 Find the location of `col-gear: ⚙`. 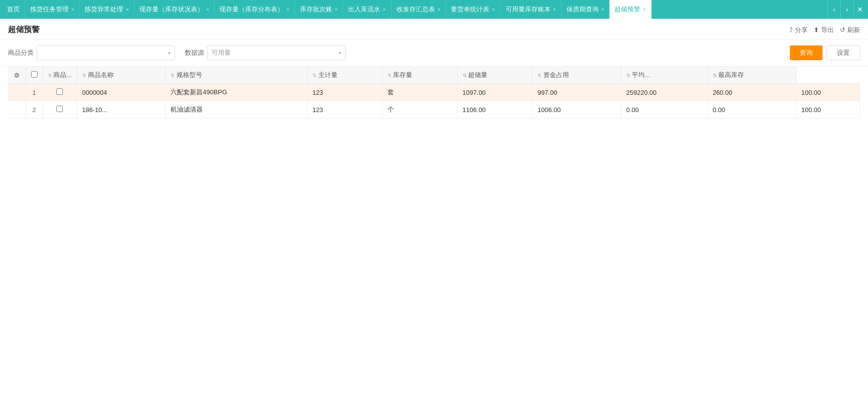

col-gear: ⚙ is located at coordinates (17, 75).